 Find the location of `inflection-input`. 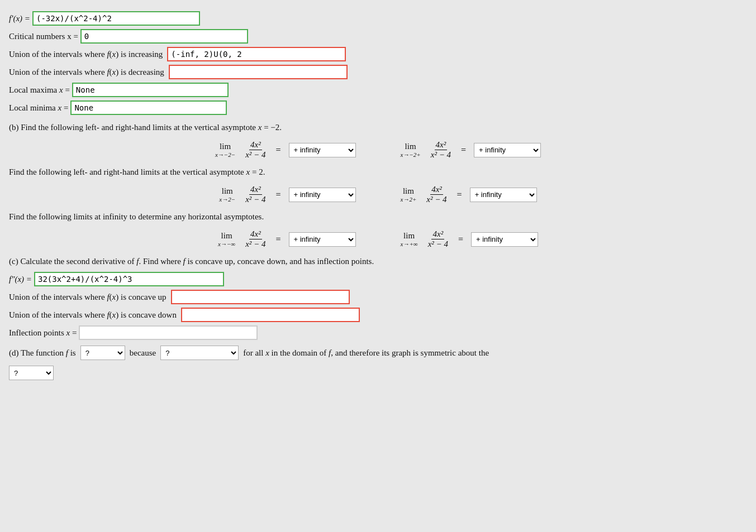

inflection-input is located at coordinates (168, 333).